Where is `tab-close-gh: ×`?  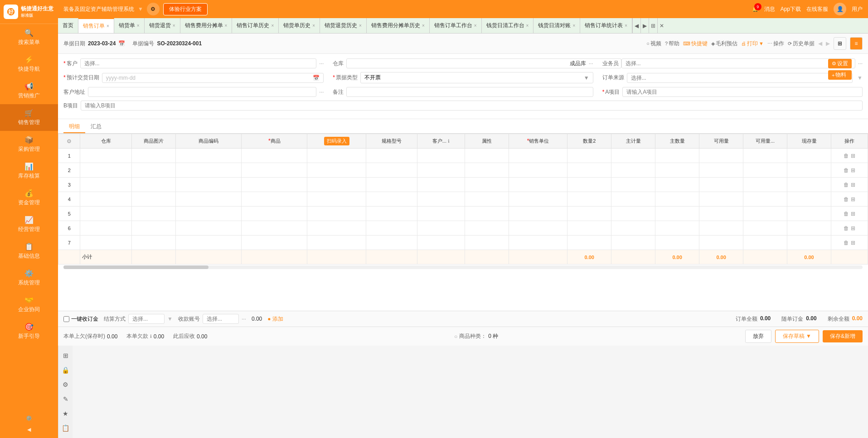 tab-close-gh: × is located at coordinates (314, 25).